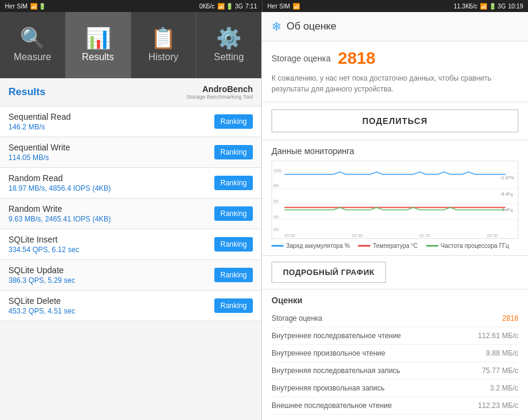  I want to click on svg-text: 20, so click(276, 230).